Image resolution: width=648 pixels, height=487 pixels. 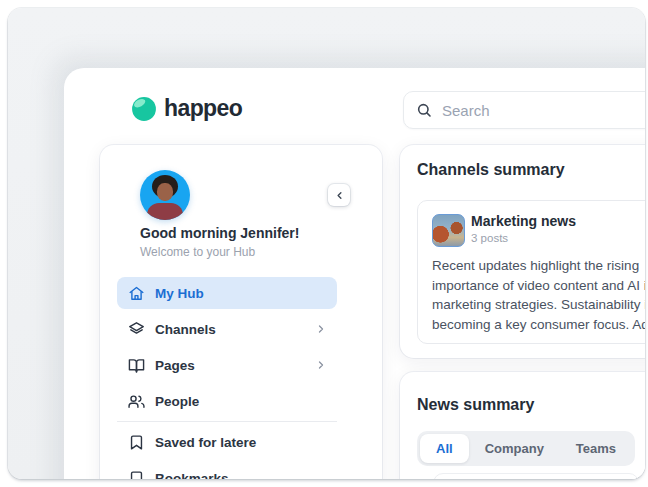 What do you see at coordinates (340, 196) in the screenshot?
I see `chevron-left-icon` at bounding box center [340, 196].